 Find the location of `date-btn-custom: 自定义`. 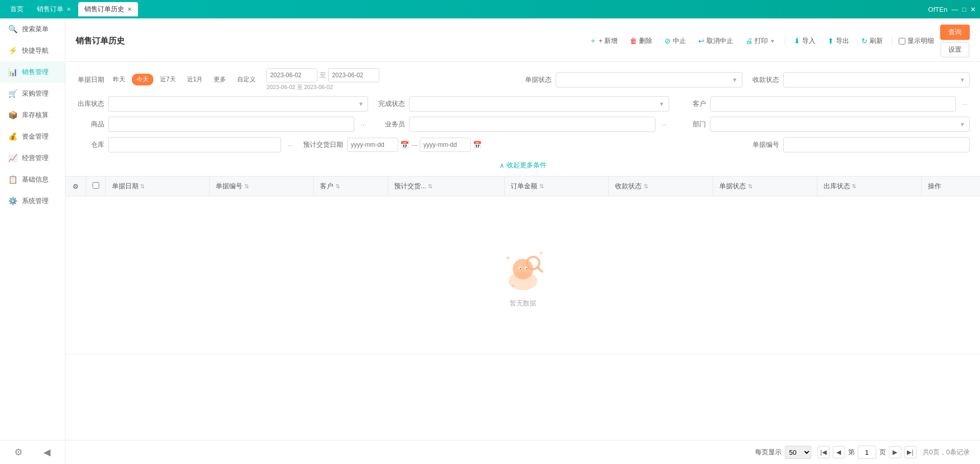

date-btn-custom: 自定义 is located at coordinates (246, 80).